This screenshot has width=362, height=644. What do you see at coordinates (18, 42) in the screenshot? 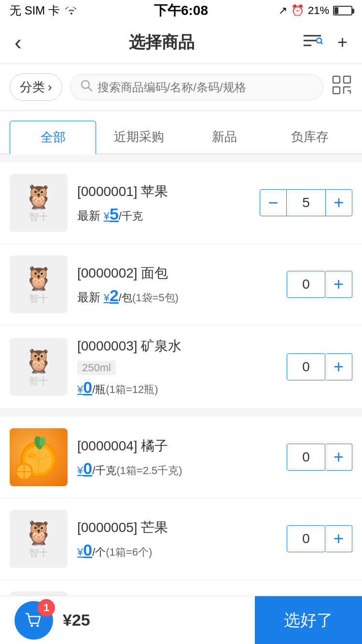
I see `back-button: ‹` at bounding box center [18, 42].